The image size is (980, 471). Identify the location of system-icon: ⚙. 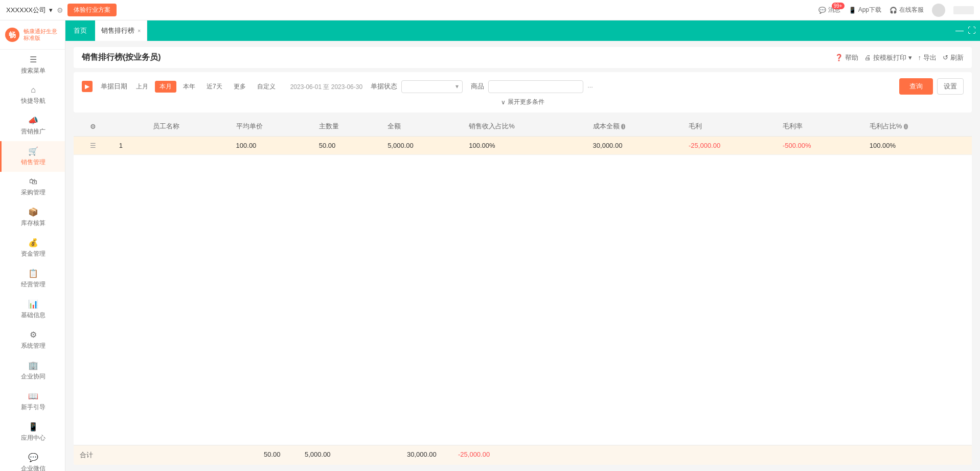
(33, 334).